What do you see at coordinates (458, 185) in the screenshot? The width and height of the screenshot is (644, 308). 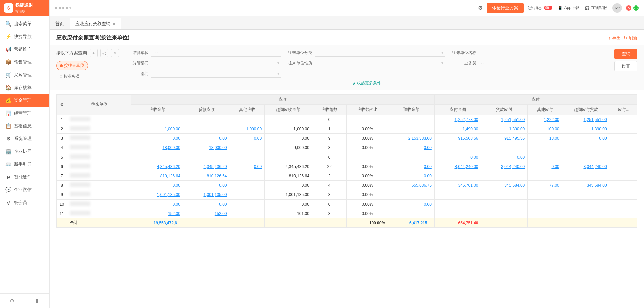 I see `table-cell: 345,761.00` at bounding box center [458, 185].